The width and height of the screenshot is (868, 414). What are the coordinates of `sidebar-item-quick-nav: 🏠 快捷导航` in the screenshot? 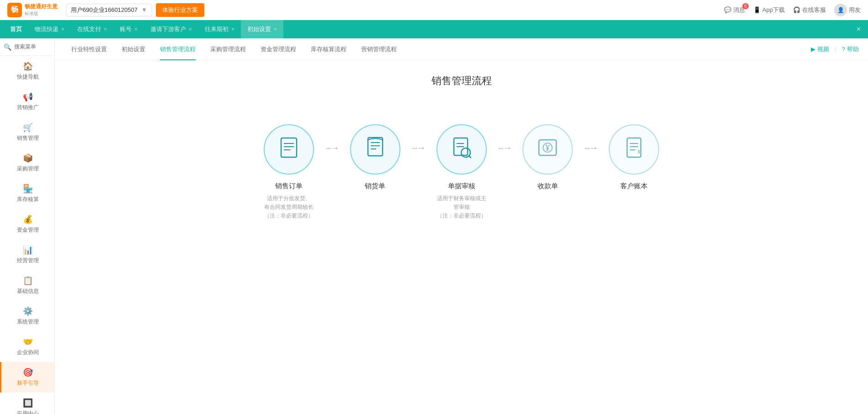 It's located at (27, 71).